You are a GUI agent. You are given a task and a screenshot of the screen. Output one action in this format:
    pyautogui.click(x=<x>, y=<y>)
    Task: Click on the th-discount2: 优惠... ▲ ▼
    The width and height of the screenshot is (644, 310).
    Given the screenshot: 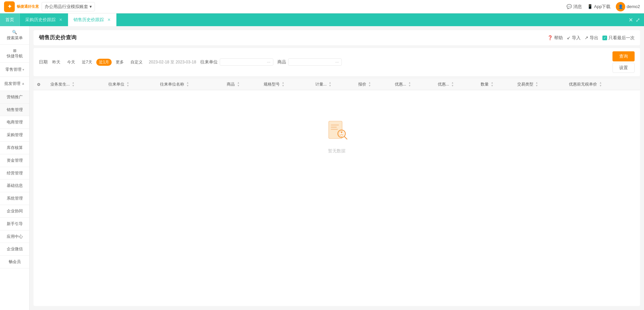 What is the action you would take?
    pyautogui.click(x=456, y=85)
    